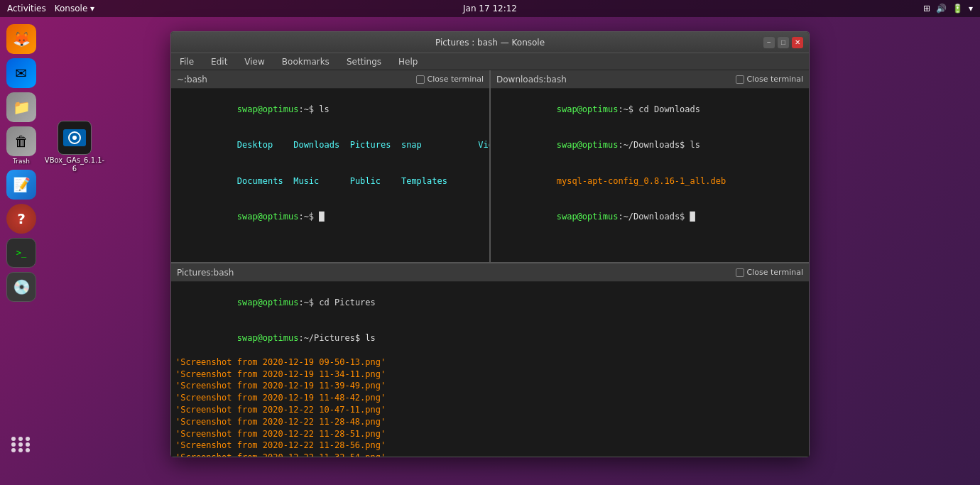 Image resolution: width=980 pixels, height=485 pixels. Describe the element at coordinates (330, 175) in the screenshot. I see `pane-bash-home-body: swap@optimus:~$ ls Desktop Downloads Pic…` at that location.